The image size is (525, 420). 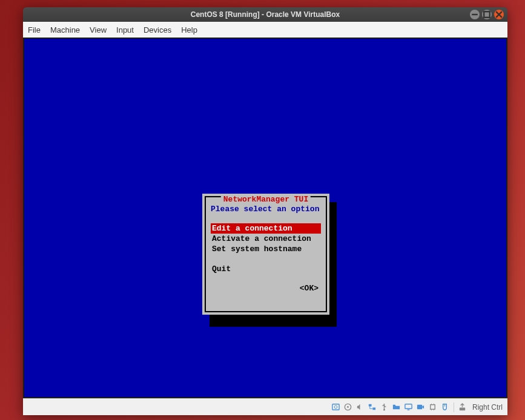 What do you see at coordinates (266, 254) in the screenshot?
I see `nmtui-dialog: NetworkManager TUI Please select an opti…` at bounding box center [266, 254].